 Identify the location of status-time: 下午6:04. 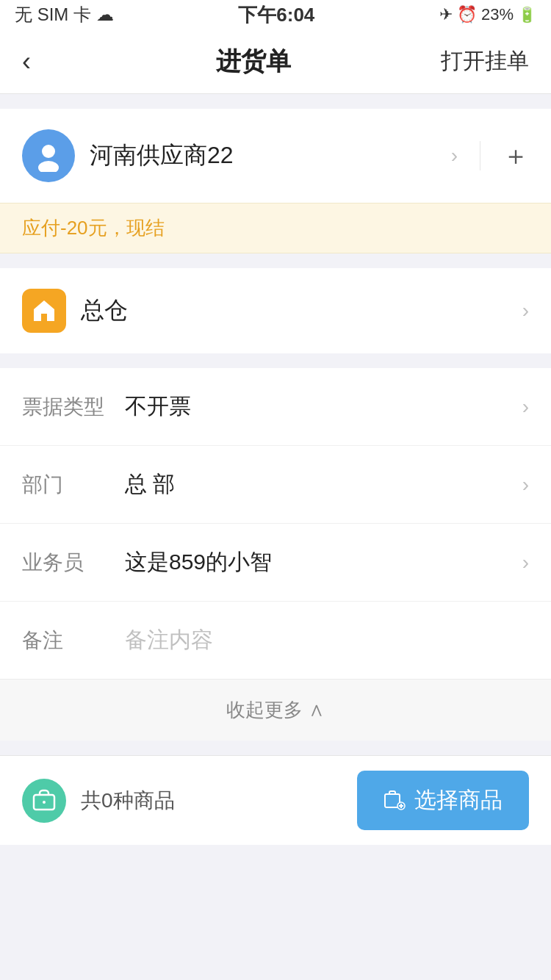
(276, 15).